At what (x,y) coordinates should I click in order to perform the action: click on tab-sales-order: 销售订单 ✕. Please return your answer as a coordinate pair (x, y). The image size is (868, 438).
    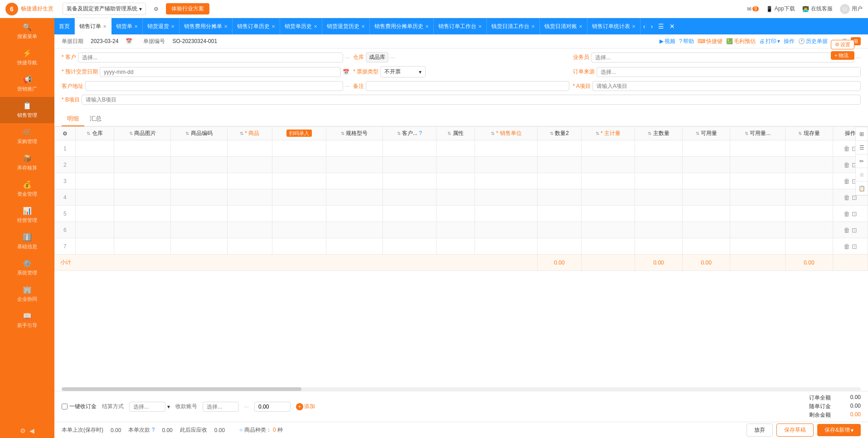
    Looking at the image, I should click on (93, 26).